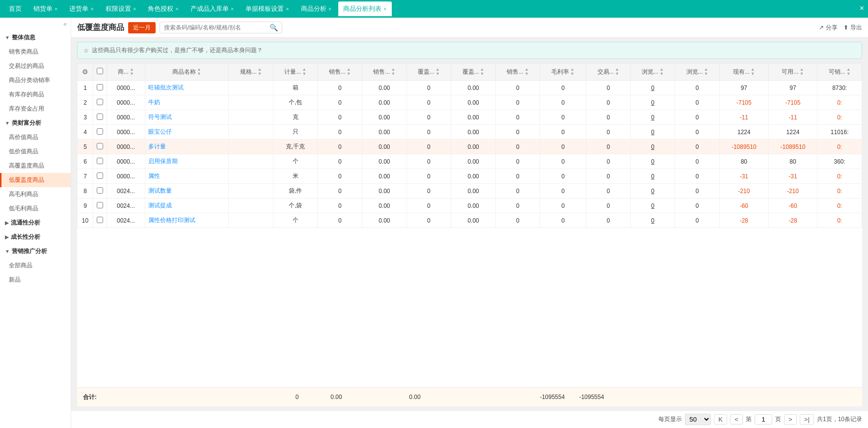 The image size is (868, 428). I want to click on sidebar-item-high-value: 高价值商品, so click(35, 138).